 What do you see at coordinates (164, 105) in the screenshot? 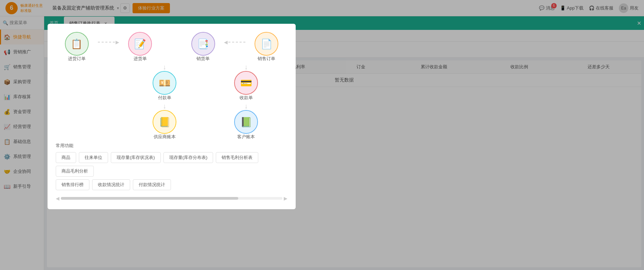
I see `down-arrow-payment: ↓` at bounding box center [164, 105].